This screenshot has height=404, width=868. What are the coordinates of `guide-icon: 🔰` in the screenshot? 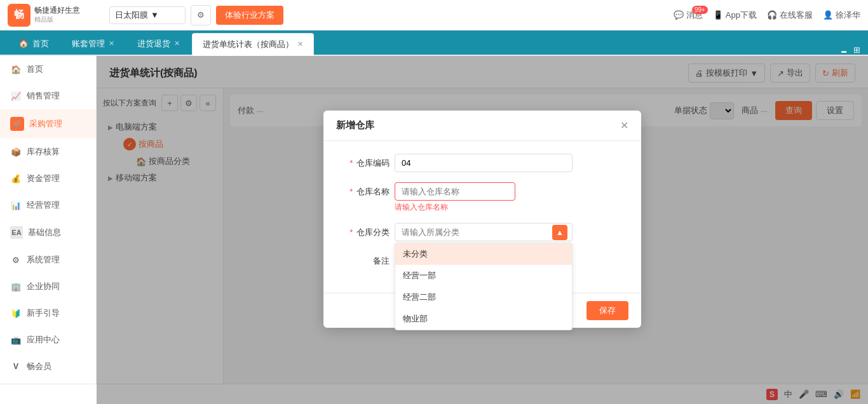 It's located at (16, 313).